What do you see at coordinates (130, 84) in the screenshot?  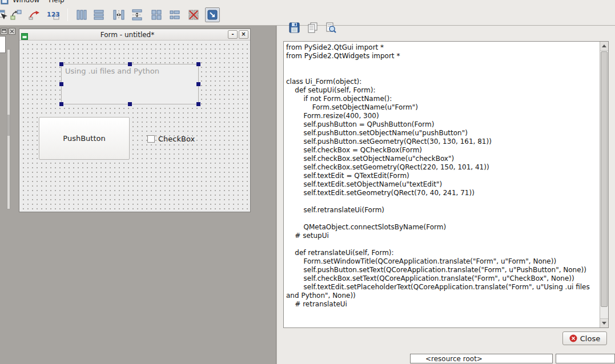 I see `textedit-widget: Using .ui files and Python` at bounding box center [130, 84].